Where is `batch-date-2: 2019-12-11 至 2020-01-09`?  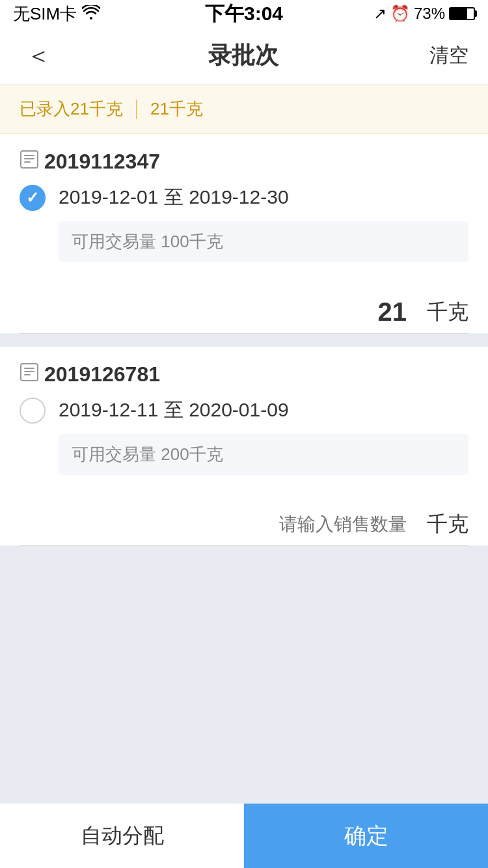
batch-date-2: 2019-12-11 至 2020-01-09 is located at coordinates (174, 410).